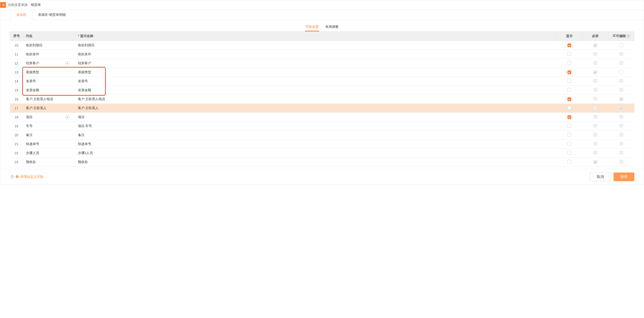 The height and width of the screenshot is (318, 644). Describe the element at coordinates (316, 135) in the screenshot. I see `row-display-name: 备注` at that location.